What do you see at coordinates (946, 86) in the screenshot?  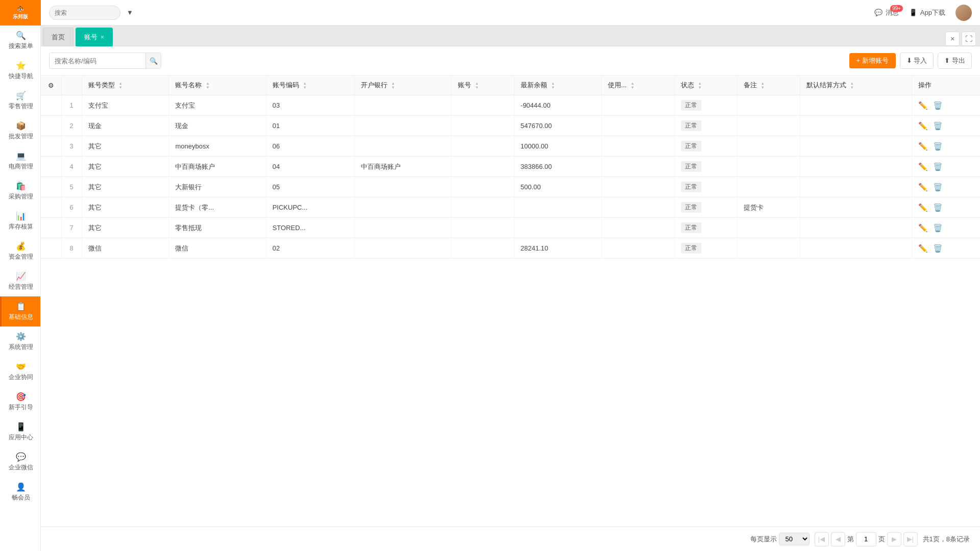 I see `col-actions: 操作` at bounding box center [946, 86].